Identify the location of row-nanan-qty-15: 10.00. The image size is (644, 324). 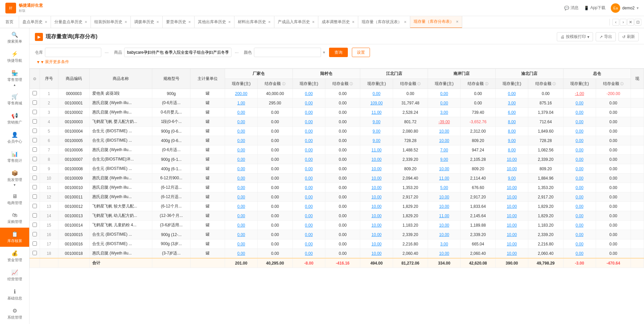
(444, 235).